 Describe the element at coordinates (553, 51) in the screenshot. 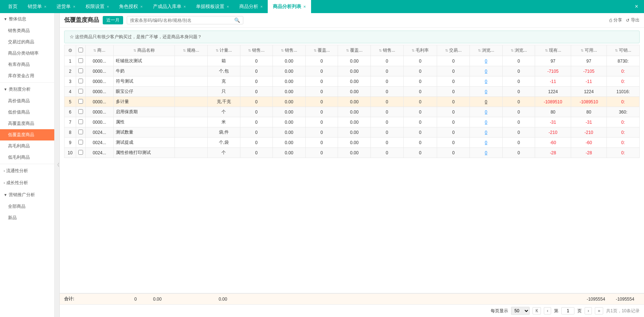

I see `col-stock: ⇅现有...` at that location.